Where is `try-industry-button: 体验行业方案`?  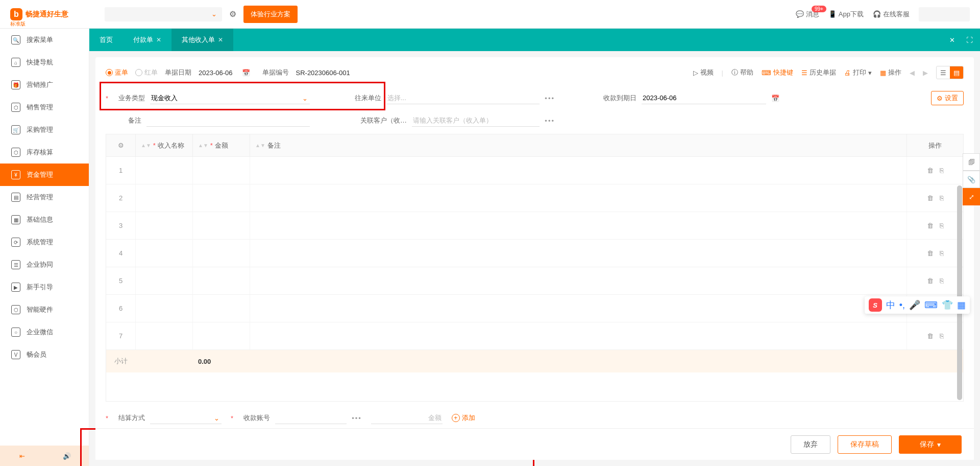
try-industry-button: 体验行业方案 is located at coordinates (271, 14).